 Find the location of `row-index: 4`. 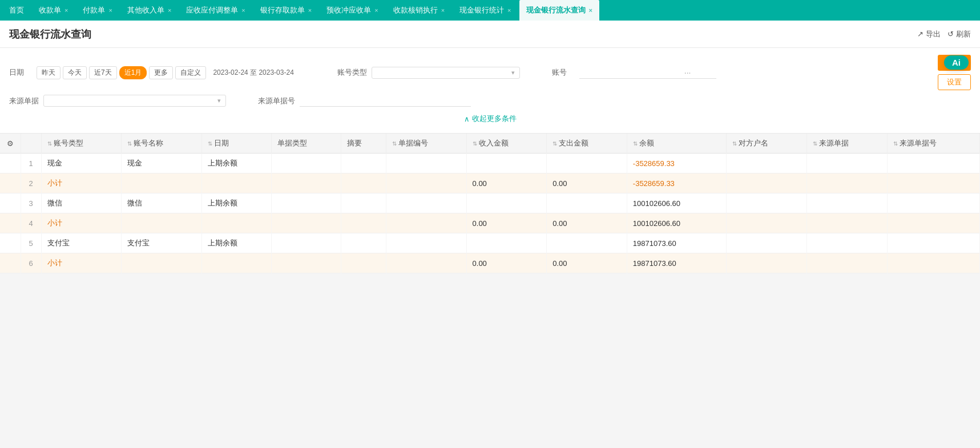

row-index: 4 is located at coordinates (31, 224).